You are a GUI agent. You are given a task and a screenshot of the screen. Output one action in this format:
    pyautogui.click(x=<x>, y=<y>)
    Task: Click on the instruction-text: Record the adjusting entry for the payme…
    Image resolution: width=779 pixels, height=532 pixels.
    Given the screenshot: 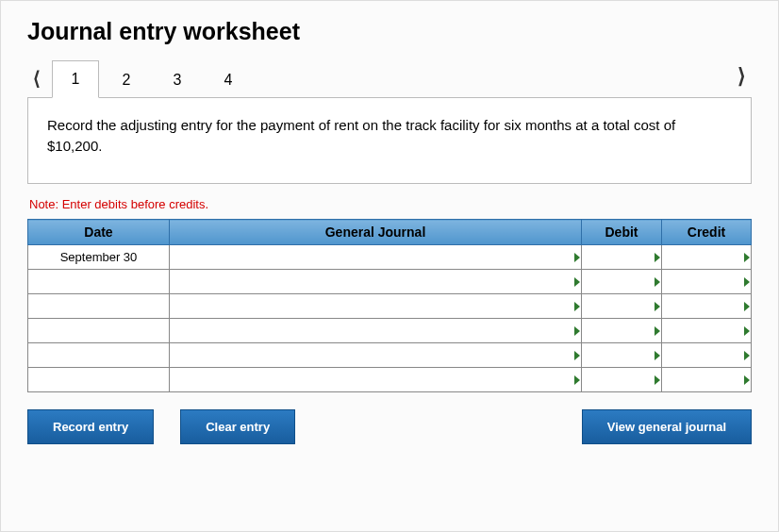 What is the action you would take?
    pyautogui.click(x=390, y=136)
    